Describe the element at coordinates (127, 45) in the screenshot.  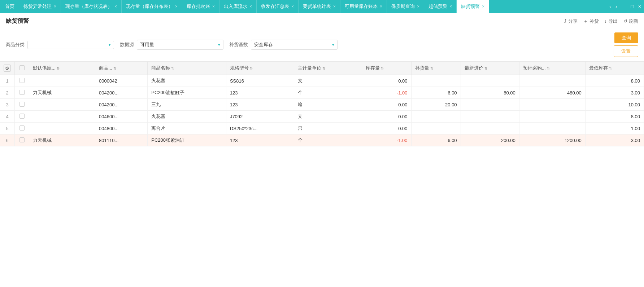
I see `datasource-label: 数据源` at that location.